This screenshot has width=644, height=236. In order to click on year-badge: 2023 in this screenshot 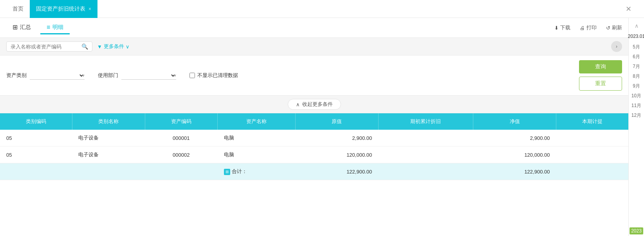, I will do `click(637, 231)`.